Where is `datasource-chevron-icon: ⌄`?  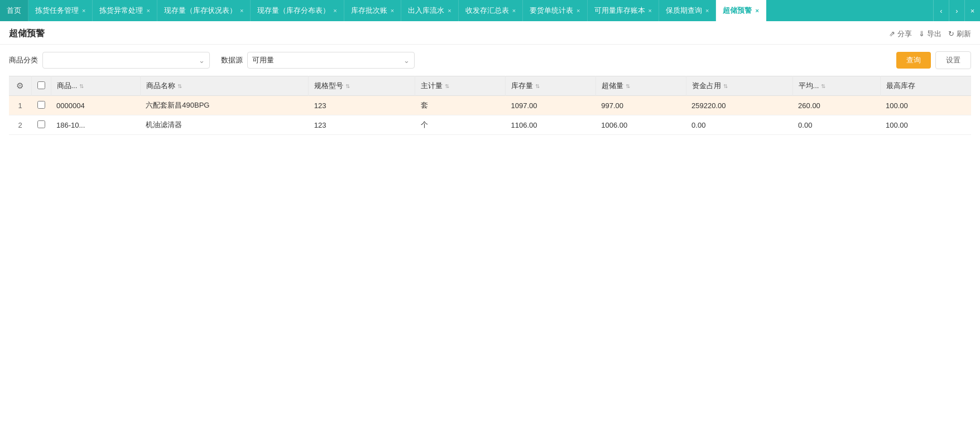
datasource-chevron-icon: ⌄ is located at coordinates (406, 60).